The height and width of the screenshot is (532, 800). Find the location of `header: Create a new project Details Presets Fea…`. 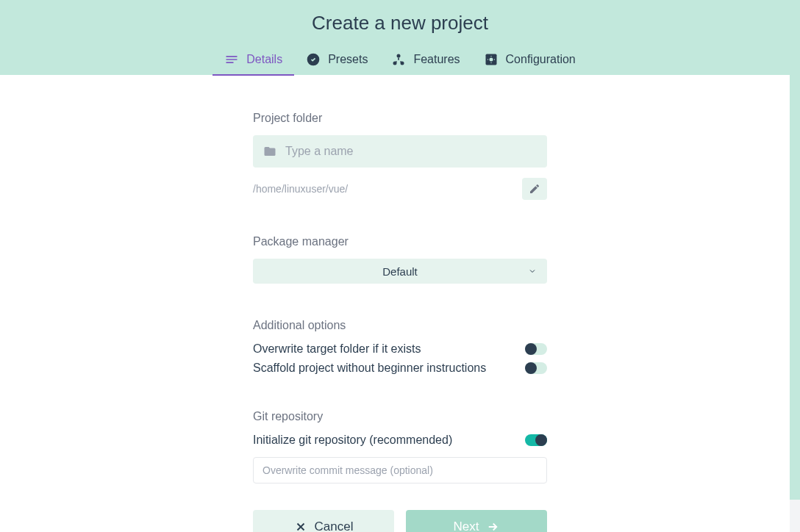

header: Create a new project Details Presets Fea… is located at coordinates (400, 37).